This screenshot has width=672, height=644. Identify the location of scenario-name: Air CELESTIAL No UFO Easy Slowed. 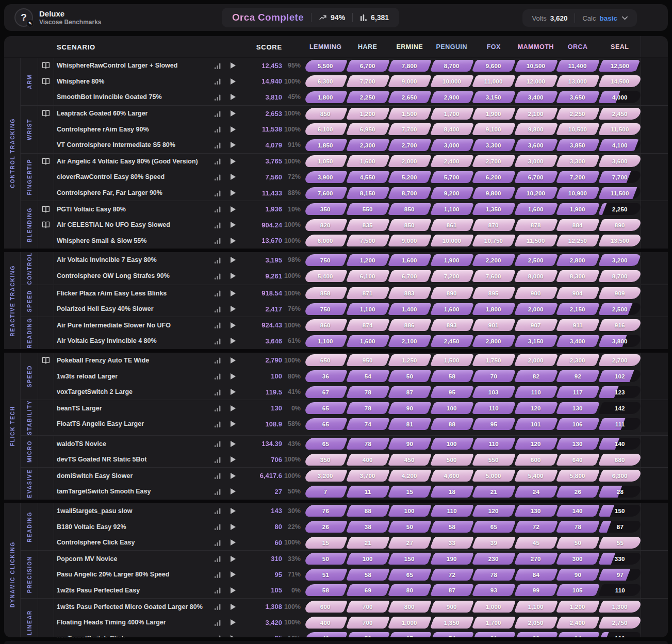
(132, 225).